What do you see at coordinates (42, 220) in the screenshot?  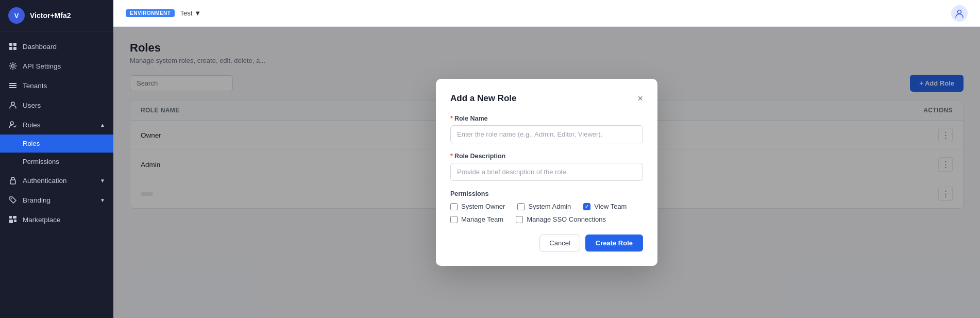 I see `sidebar-item-marketplace-label: Marketplace` at bounding box center [42, 220].